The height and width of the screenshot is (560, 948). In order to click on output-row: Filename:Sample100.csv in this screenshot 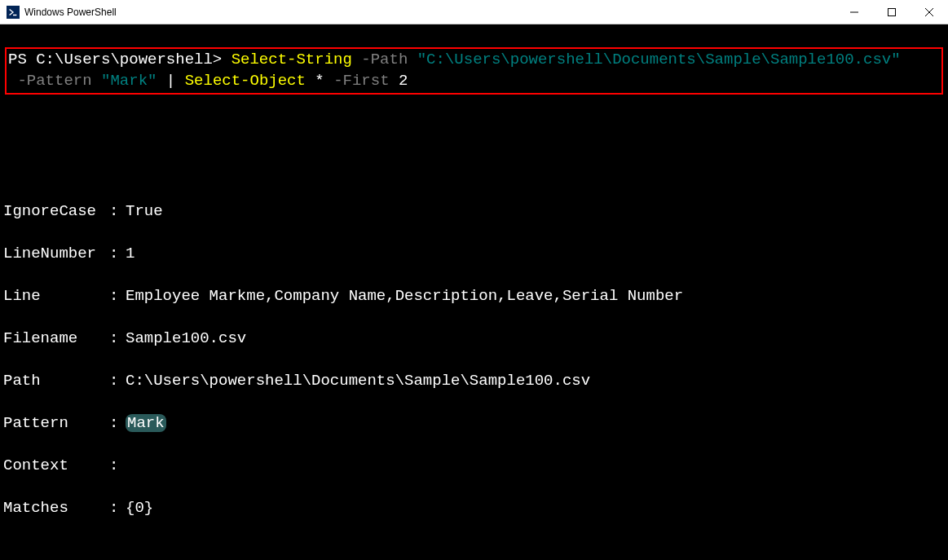, I will do `click(474, 338)`.